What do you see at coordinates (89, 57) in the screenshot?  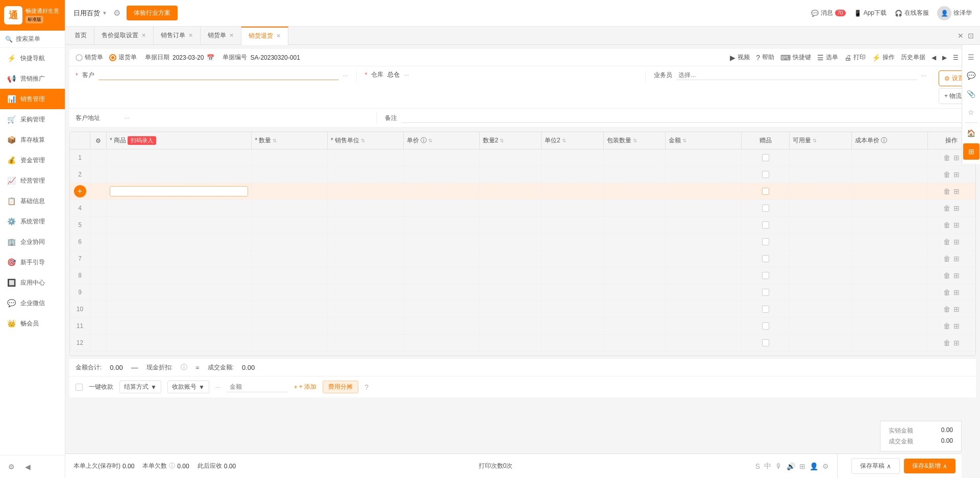 I see `radio-sales-delivery: 销货单` at bounding box center [89, 57].